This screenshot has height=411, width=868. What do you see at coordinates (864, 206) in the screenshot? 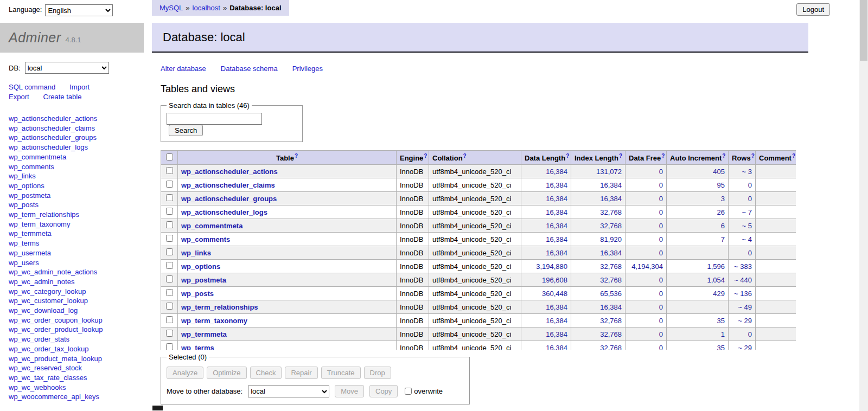
I see `vertical-scrollbar` at bounding box center [864, 206].